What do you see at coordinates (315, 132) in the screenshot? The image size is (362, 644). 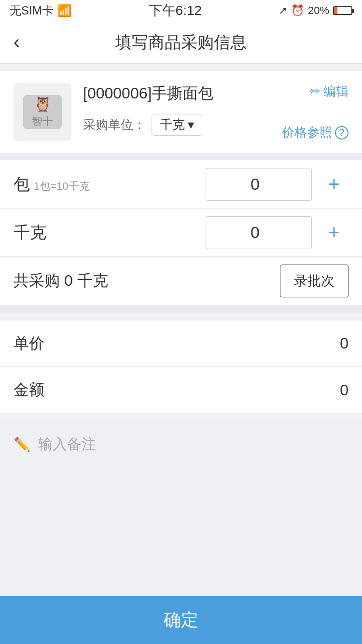 I see `price-reference-button: 价格参照 ?` at bounding box center [315, 132].